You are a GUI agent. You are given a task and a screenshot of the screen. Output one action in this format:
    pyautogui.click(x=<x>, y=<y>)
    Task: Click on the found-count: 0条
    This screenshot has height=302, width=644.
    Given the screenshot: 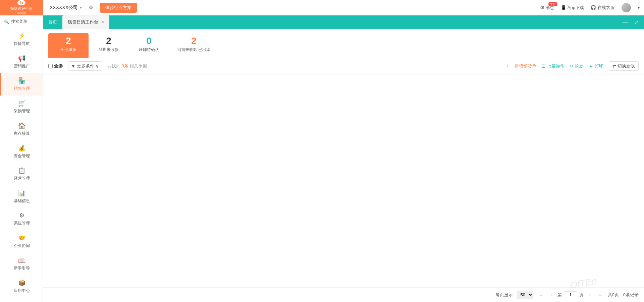 What is the action you would take?
    pyautogui.click(x=125, y=66)
    